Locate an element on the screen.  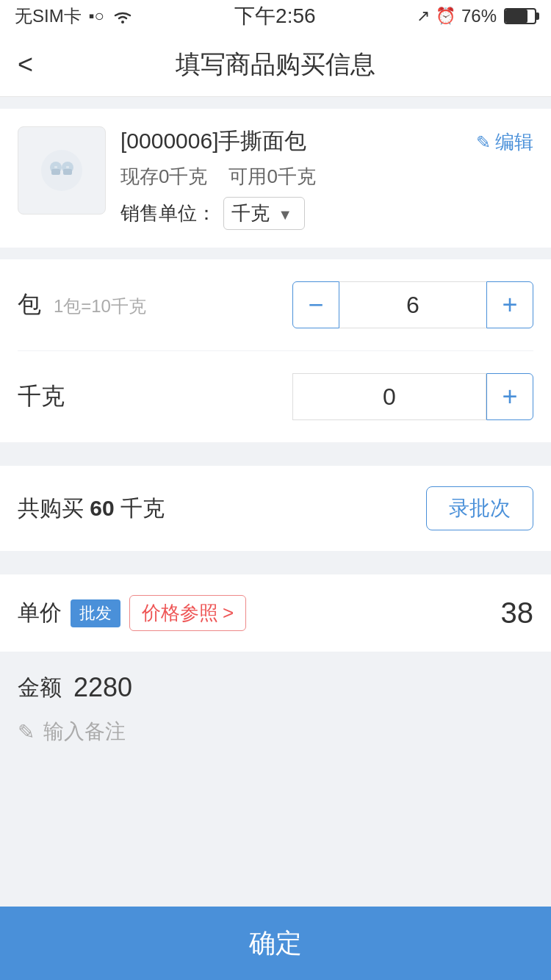
kg-increment-button: + is located at coordinates (510, 397).